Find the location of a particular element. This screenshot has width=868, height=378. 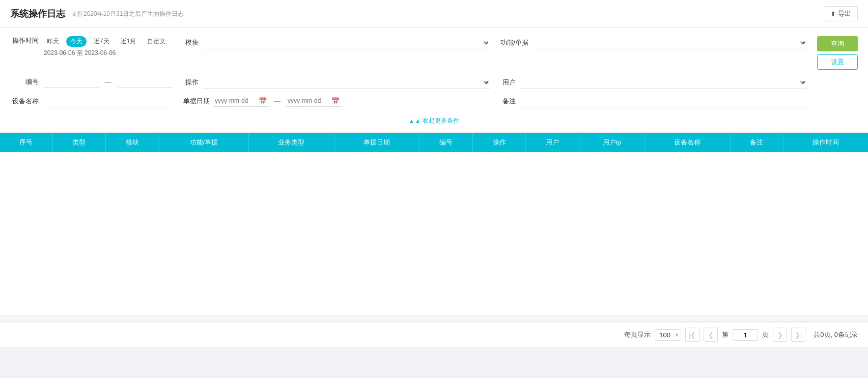

module-filter-col: 模块 ▼ is located at coordinates (337, 43).